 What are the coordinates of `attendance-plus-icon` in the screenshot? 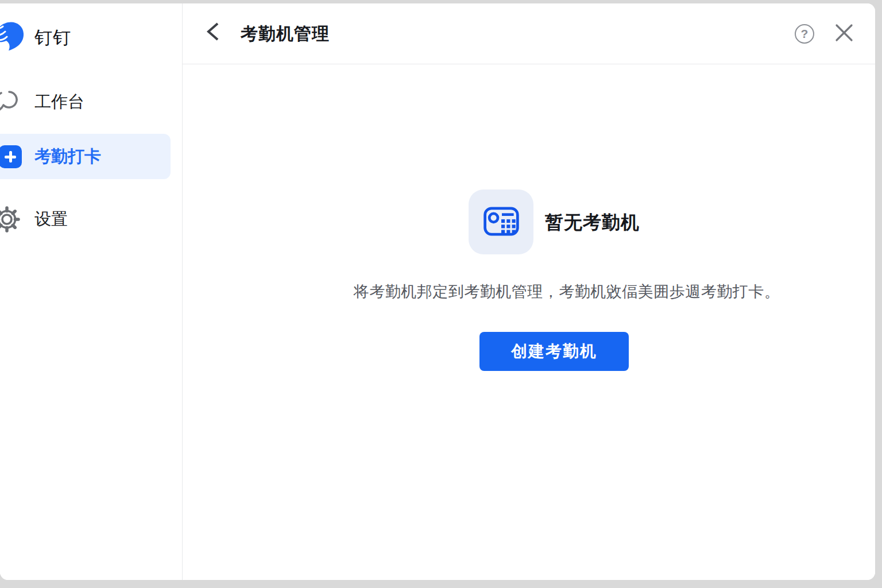 It's located at (11, 157).